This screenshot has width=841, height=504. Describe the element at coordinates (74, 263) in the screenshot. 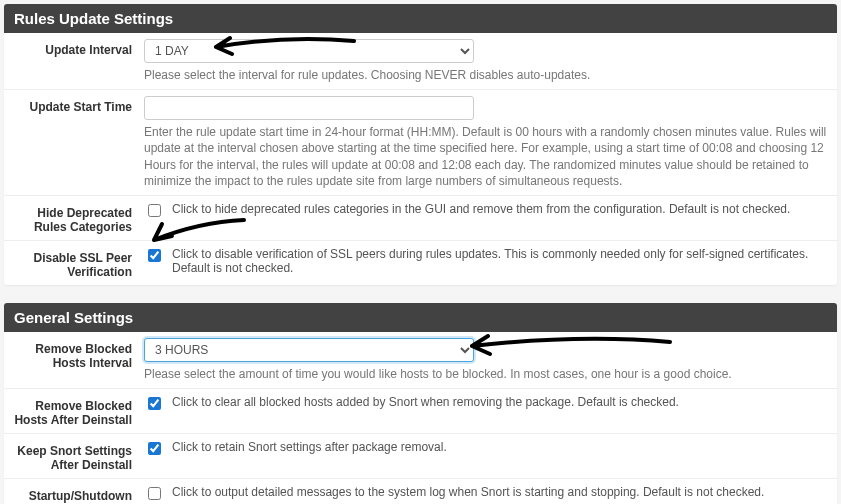

I see `disable-ssl-label: Disable SSL Peer Verification` at that location.